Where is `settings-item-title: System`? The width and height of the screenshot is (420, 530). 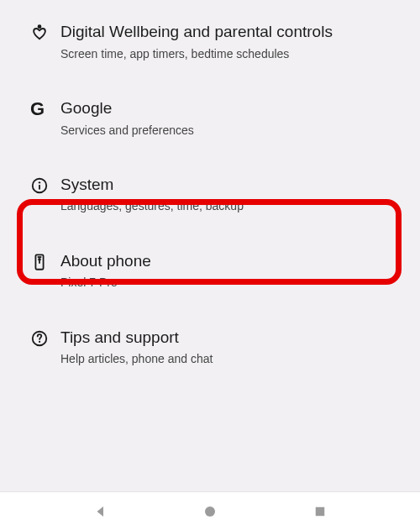 settings-item-title: System is located at coordinates (233, 185).